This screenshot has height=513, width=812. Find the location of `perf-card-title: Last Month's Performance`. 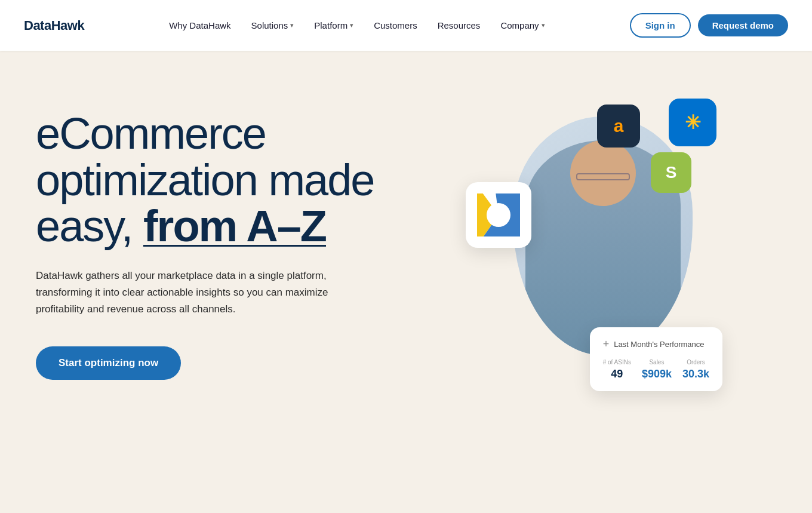

perf-card-title: Last Month's Performance is located at coordinates (659, 344).